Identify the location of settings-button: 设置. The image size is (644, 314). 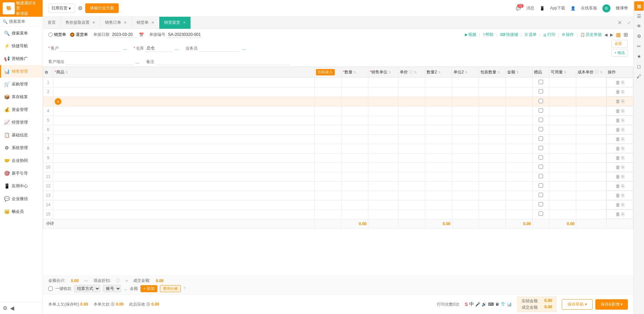
(620, 44).